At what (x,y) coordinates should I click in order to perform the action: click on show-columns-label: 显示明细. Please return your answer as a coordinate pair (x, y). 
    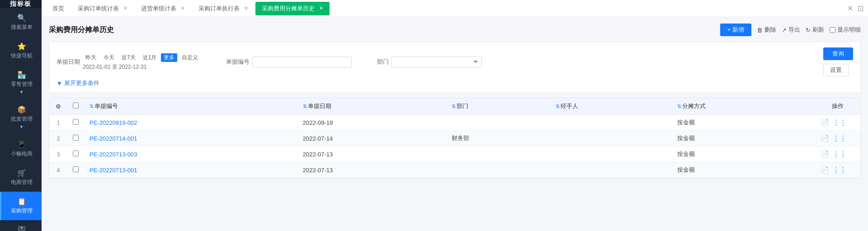
    Looking at the image, I should click on (845, 30).